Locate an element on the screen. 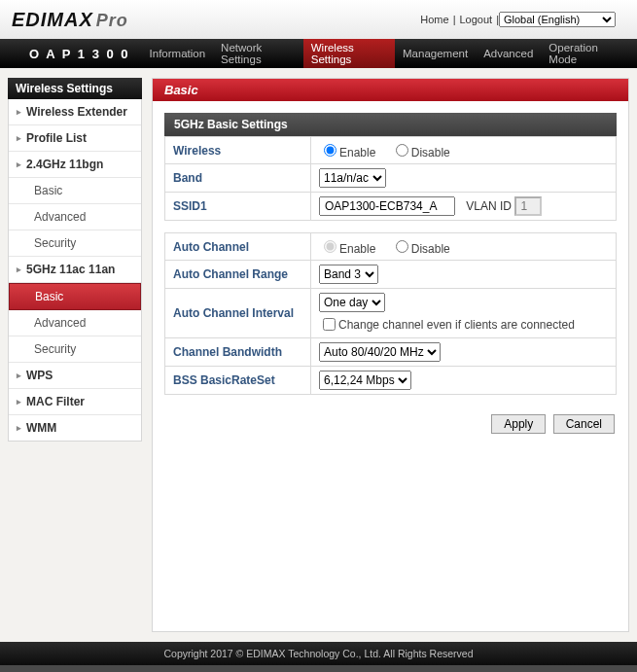 The image size is (637, 672). sidebar-item-label: MAC Filter is located at coordinates (55, 402).